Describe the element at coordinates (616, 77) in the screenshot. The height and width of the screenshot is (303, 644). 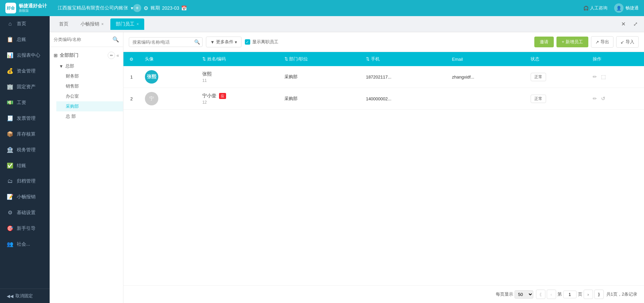
I see `row-actions-1: ✏ ⬚` at that location.